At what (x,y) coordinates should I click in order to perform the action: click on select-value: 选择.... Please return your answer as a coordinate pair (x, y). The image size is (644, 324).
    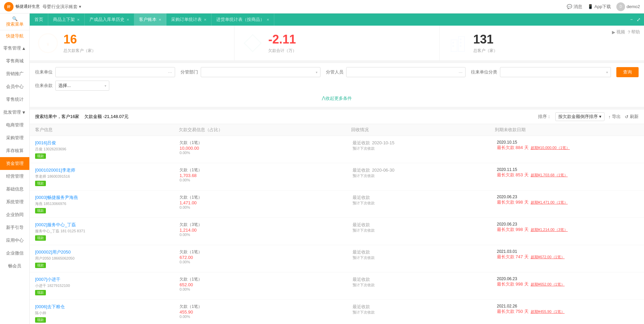
    Looking at the image, I should click on (65, 86).